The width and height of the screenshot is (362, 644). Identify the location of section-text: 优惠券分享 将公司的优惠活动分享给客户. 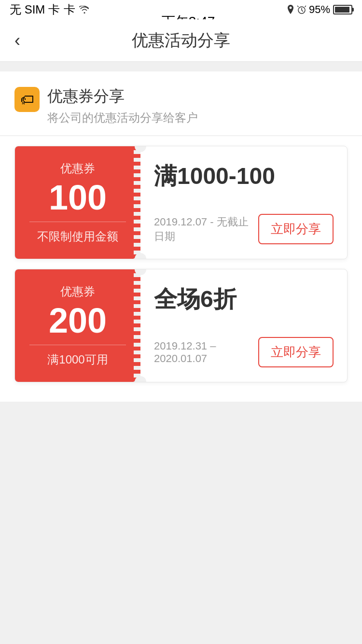
(123, 106).